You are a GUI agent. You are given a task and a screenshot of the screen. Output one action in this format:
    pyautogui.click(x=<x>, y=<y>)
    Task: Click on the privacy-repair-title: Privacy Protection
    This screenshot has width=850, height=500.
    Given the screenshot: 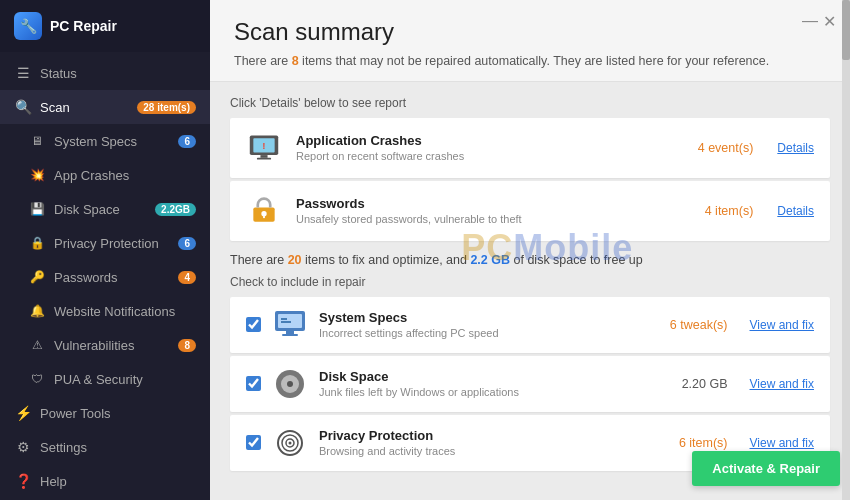 What is the action you would take?
    pyautogui.click(x=493, y=436)
    